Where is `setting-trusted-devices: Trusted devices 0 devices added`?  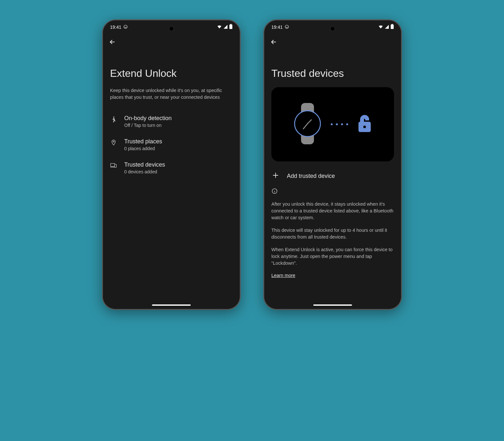
setting-trusted-devices: Trusted devices 0 devices added is located at coordinates (171, 168).